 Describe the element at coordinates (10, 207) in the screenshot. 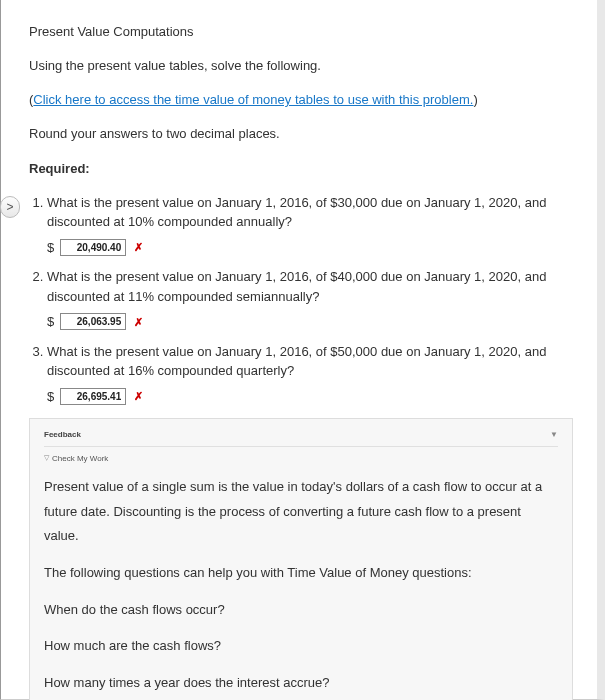

I see `chevron-right-icon: >` at that location.